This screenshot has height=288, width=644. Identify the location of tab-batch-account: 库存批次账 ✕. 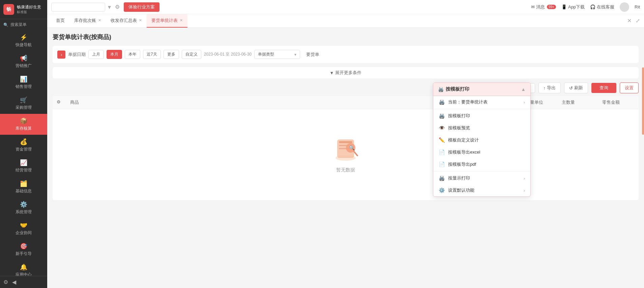
(88, 21).